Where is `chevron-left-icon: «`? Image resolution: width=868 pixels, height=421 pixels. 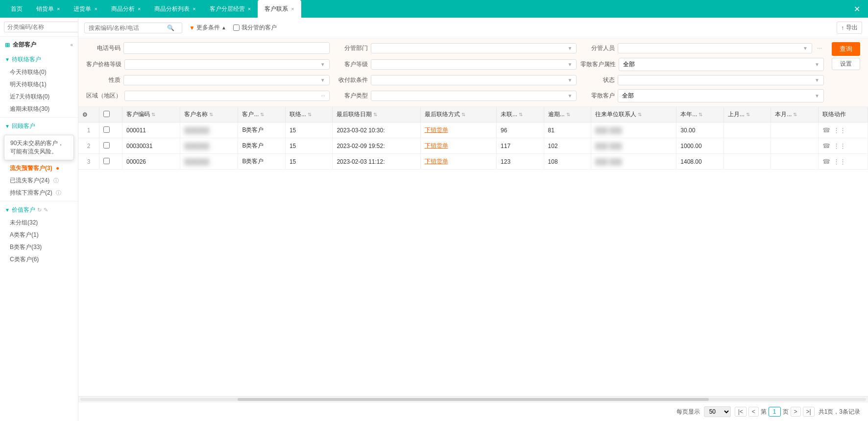 chevron-left-icon: « is located at coordinates (72, 45).